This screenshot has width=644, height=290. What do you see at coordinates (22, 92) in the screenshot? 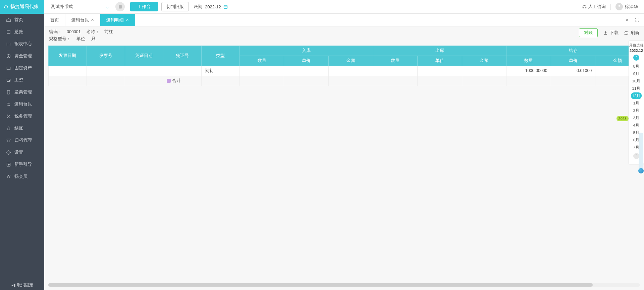
I see `sidebar-item-invoice: 发票管理` at bounding box center [22, 92].